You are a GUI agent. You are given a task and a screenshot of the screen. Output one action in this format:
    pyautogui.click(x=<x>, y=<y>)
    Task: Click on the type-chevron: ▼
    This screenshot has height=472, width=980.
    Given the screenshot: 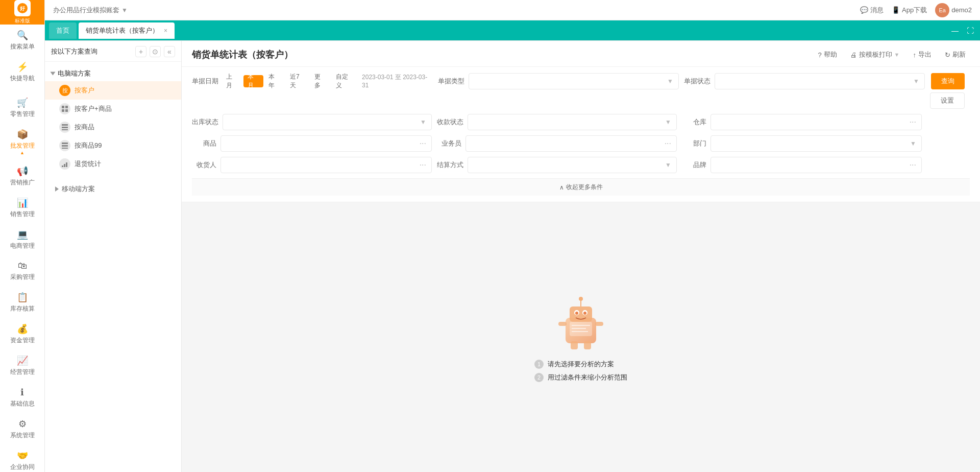 What is the action you would take?
    pyautogui.click(x=670, y=81)
    